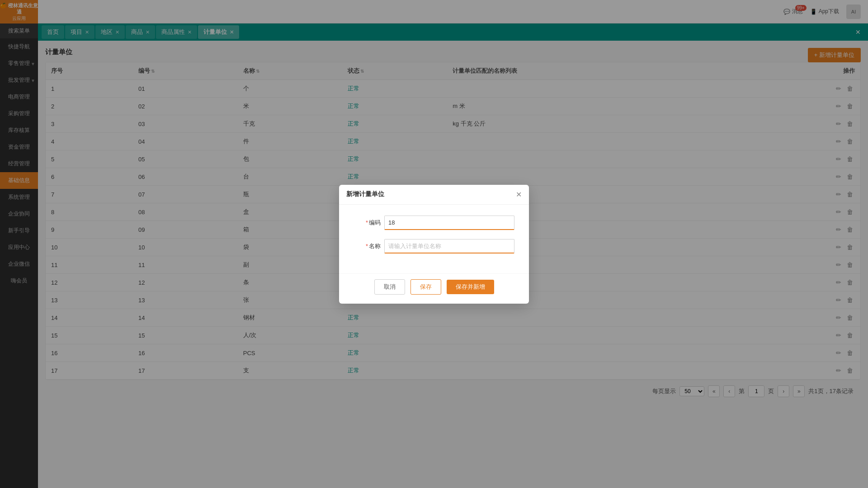 This screenshot has height=488, width=868. Describe the element at coordinates (449, 223) in the screenshot. I see `code-input` at that location.